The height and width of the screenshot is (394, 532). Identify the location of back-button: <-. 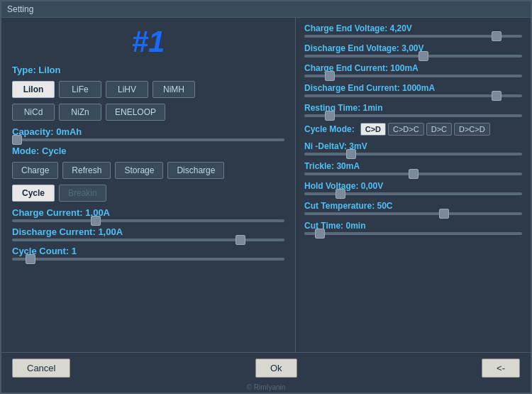
(501, 368).